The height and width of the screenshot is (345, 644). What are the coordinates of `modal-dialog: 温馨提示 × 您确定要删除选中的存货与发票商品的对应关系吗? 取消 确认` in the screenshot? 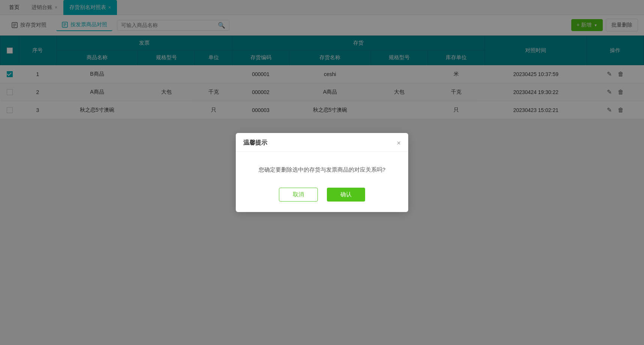 It's located at (322, 172).